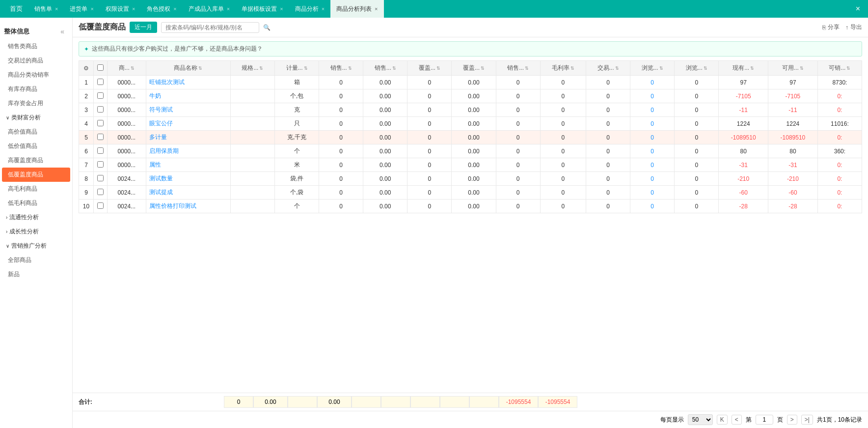  I want to click on export-button: ↑ 导出, so click(854, 28).